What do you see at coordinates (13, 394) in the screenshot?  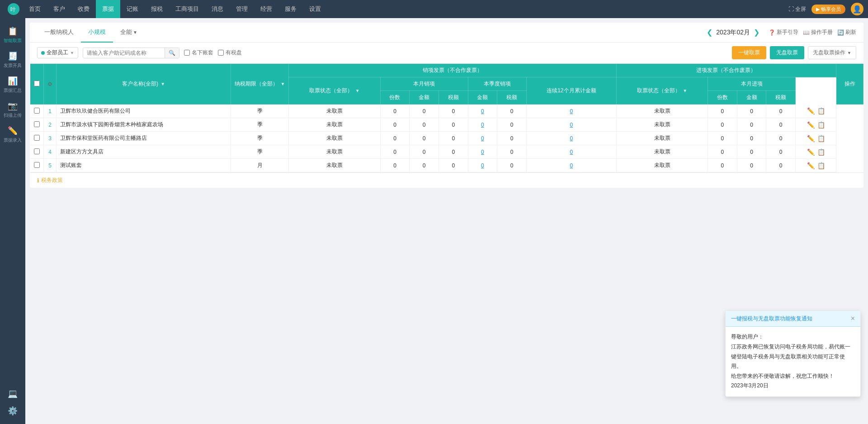 I see `monitor-icon: 💻` at bounding box center [13, 394].